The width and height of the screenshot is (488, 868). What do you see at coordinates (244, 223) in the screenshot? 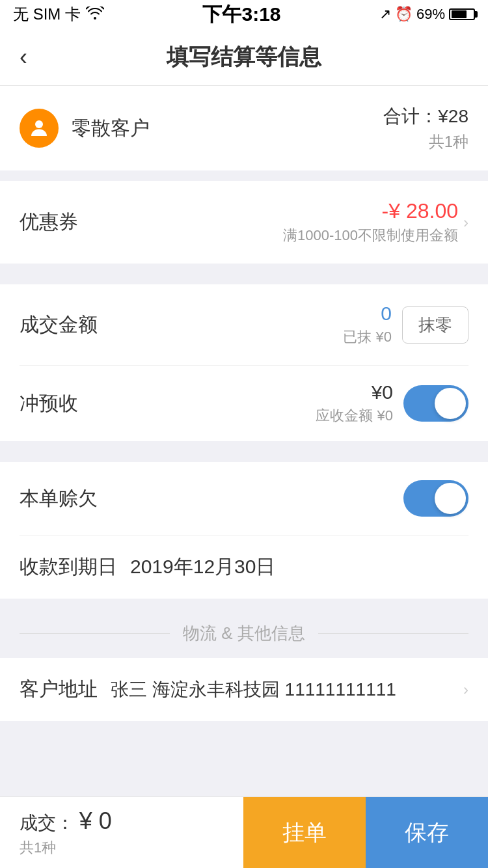
I see `coupon-row: 优惠券 -¥ 28.00 满1000-100不限制使用金额 ›` at bounding box center [244, 223].